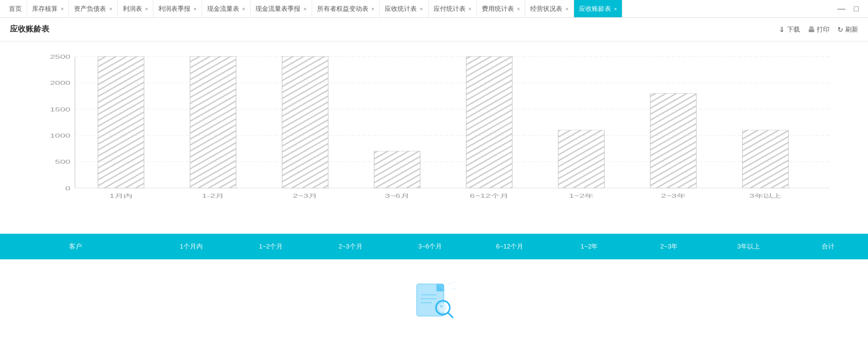 The height and width of the screenshot is (355, 868). I want to click on tab-ar-stat: 应收统计表 ×, so click(404, 9).